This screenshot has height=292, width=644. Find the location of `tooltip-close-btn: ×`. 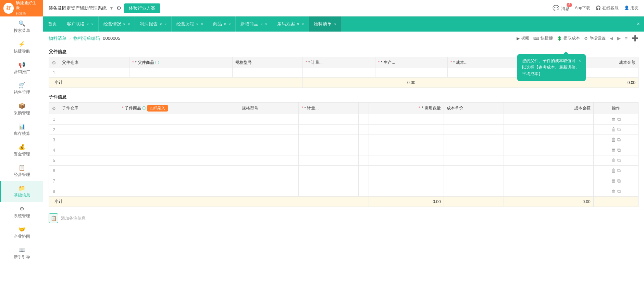

tooltip-close-btn: × is located at coordinates (580, 61).